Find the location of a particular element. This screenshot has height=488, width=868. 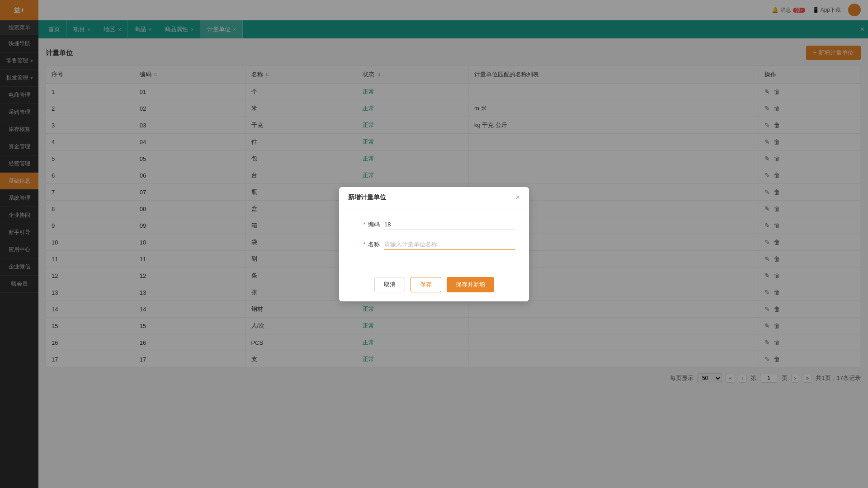

modal-body: * 编码 * 名称 is located at coordinates (434, 239).